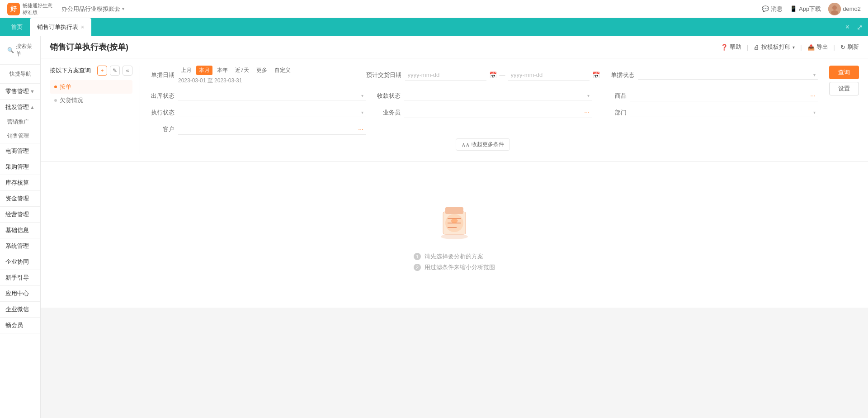 This screenshot has width=868, height=418. Describe the element at coordinates (20, 262) in the screenshot. I see `sidebar-group-collab: 企业协同` at that location.